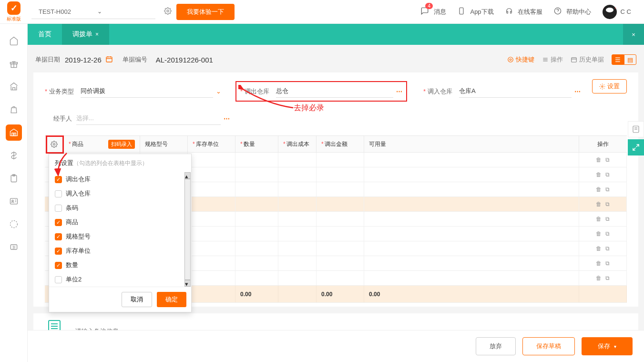 The image size is (644, 362). I want to click on chevron-down-icon: ⌄, so click(127, 11).